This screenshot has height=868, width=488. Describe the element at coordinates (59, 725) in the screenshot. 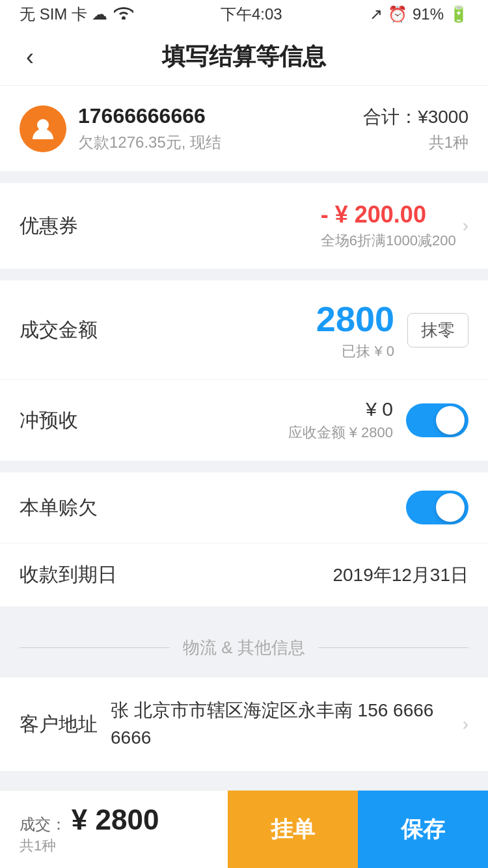

I see `address-label: 客户地址` at that location.